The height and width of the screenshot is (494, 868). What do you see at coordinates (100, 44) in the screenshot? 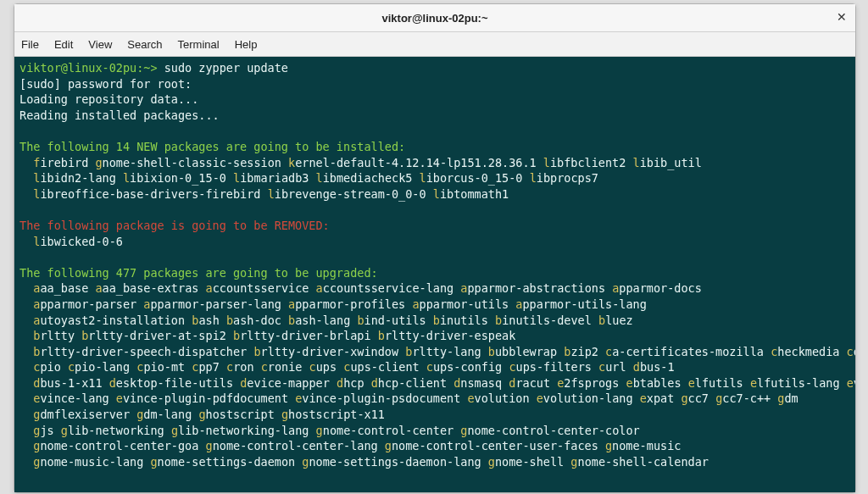
I see `menu-view: View` at bounding box center [100, 44].